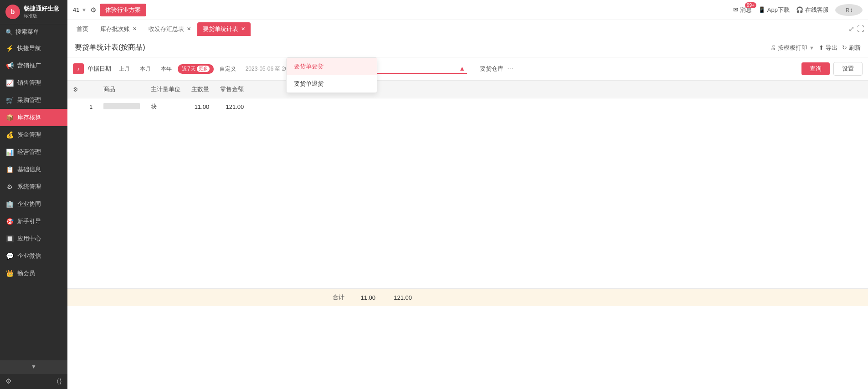  Describe the element at coordinates (232, 107) in the screenshot. I see `row-amount: 121.00` at that location.